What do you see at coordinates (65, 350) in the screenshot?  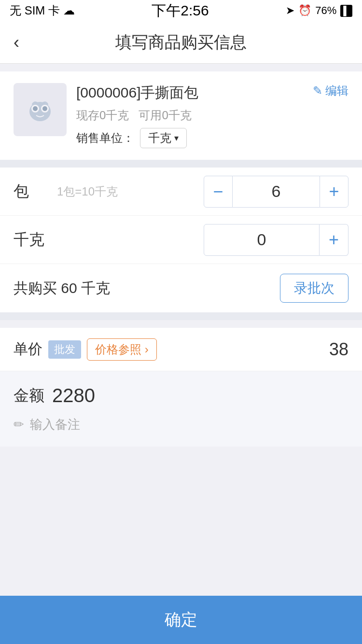 I see `price-tag: 批发` at bounding box center [65, 350].